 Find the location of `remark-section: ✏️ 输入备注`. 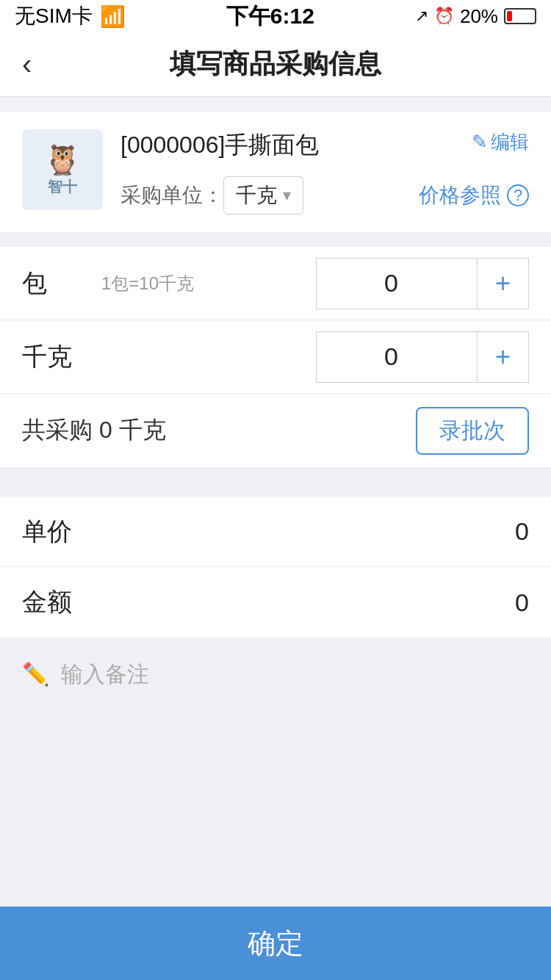

remark-section: ✏️ 输入备注 is located at coordinates (276, 682).